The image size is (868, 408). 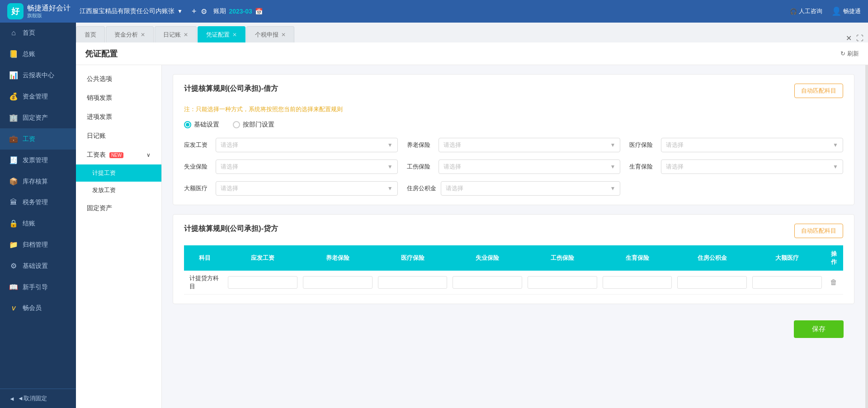 I want to click on tab-journal: 日记账 ✕, so click(x=175, y=34).